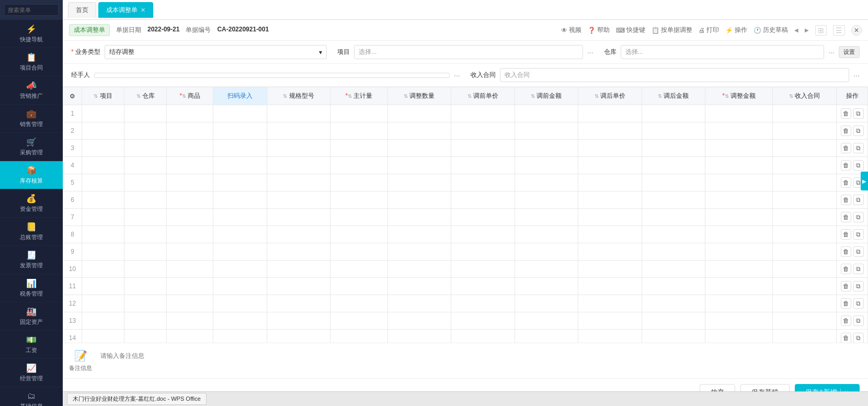  Describe the element at coordinates (846, 269) in the screenshot. I see `delete-icon-10: 🗑` at that location.